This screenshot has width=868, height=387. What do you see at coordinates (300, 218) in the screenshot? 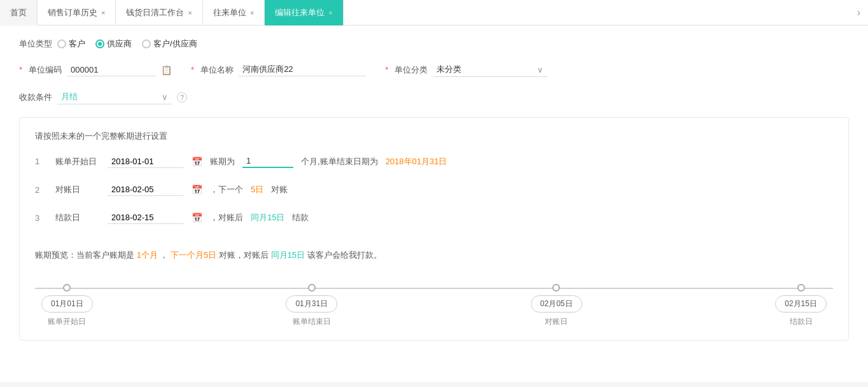
I see `row-3-post: 结款` at bounding box center [300, 218].